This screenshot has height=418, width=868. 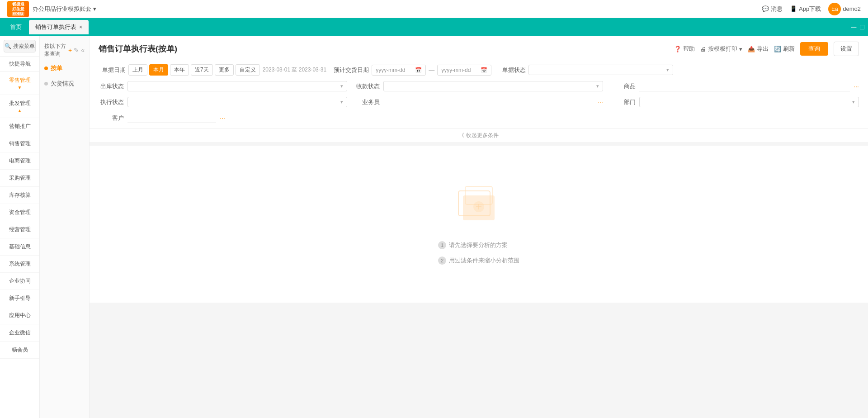 I want to click on expected-date-to: yyyy-mm-dd 📅, so click(x=464, y=70).